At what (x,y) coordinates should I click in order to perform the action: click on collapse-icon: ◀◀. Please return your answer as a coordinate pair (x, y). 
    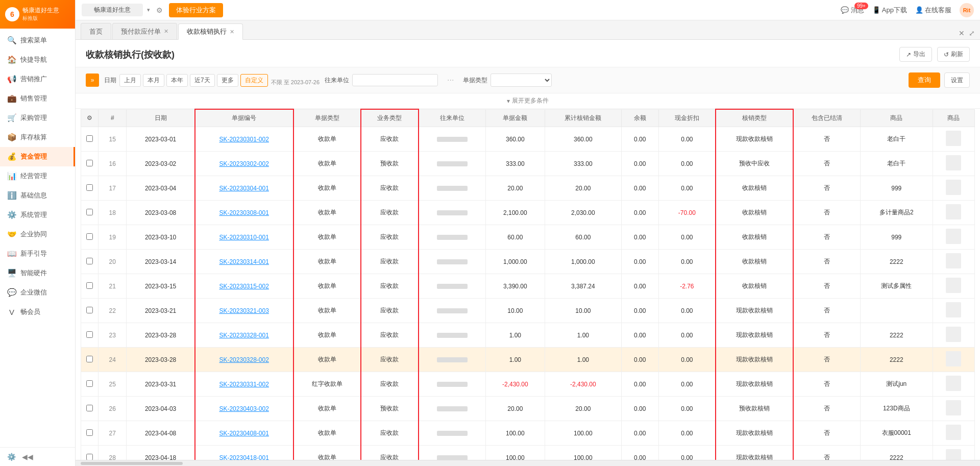
    Looking at the image, I should click on (28, 457).